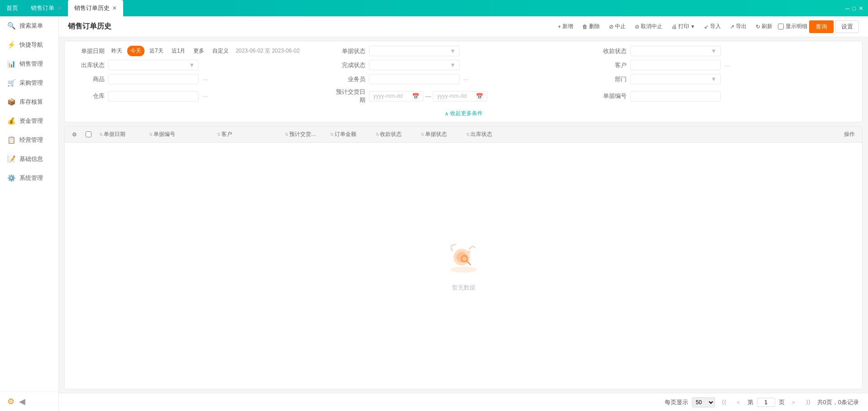 The width and height of the screenshot is (868, 411). I want to click on date-btn-7days: 近7天, so click(157, 51).